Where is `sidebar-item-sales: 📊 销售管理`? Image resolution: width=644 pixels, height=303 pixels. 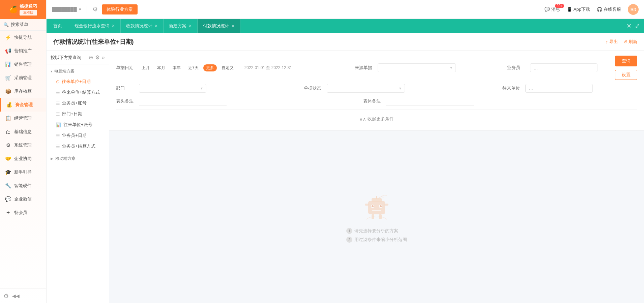
sidebar-item-sales: 📊 销售管理 is located at coordinates (23, 64).